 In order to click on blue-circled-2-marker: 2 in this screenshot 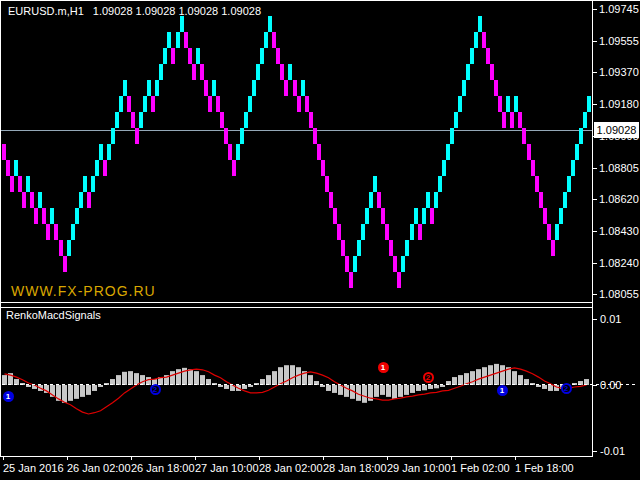, I will do `click(156, 390)`.